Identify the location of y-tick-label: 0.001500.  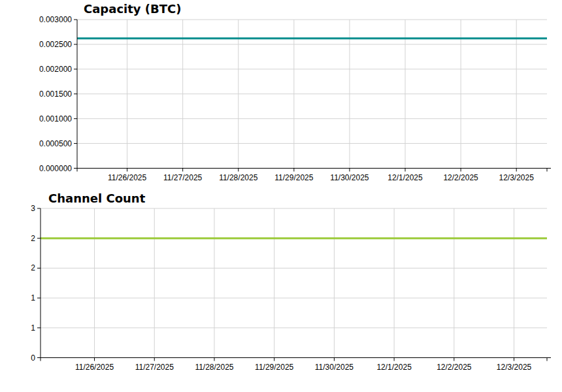
(56, 94).